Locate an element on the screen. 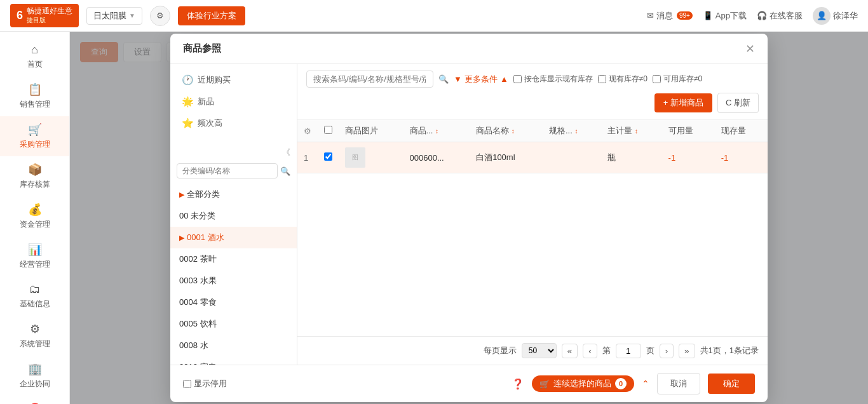 The height and width of the screenshot is (404, 868). sort-spec-icon: ↕ is located at coordinates (576, 131).